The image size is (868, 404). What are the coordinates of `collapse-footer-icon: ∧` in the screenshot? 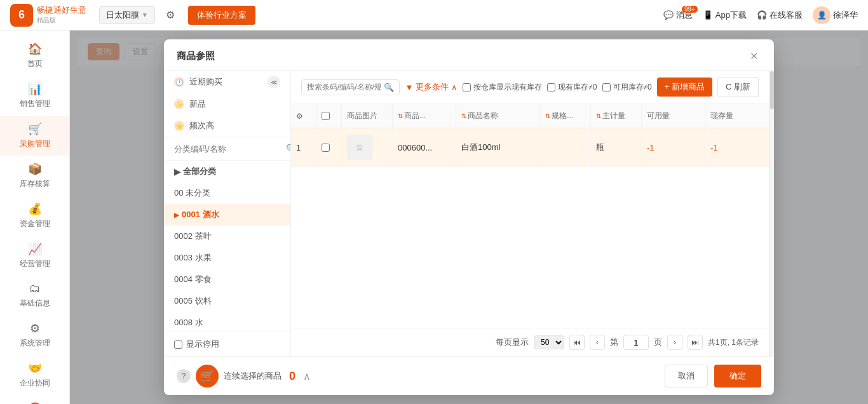 It's located at (307, 376).